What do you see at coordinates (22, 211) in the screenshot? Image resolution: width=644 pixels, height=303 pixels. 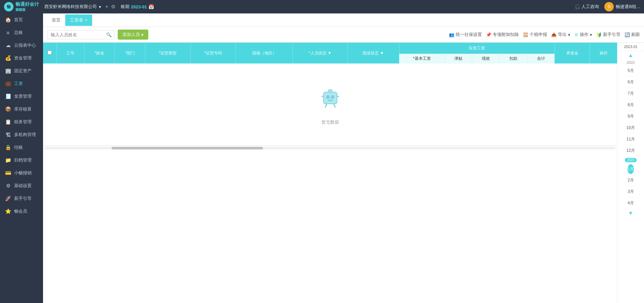 I see `sidebar-item-member: ⭐ 畅会员` at bounding box center [22, 211].